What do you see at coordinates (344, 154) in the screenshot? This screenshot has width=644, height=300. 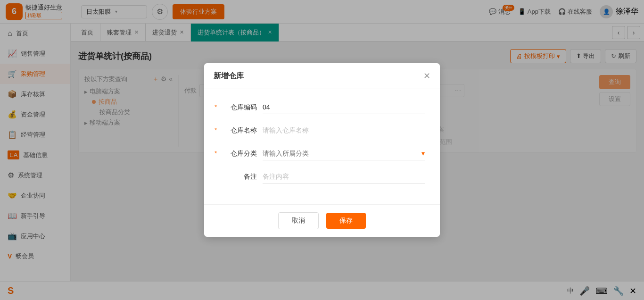 I see `warehouse-category-select: ▾` at bounding box center [344, 154].